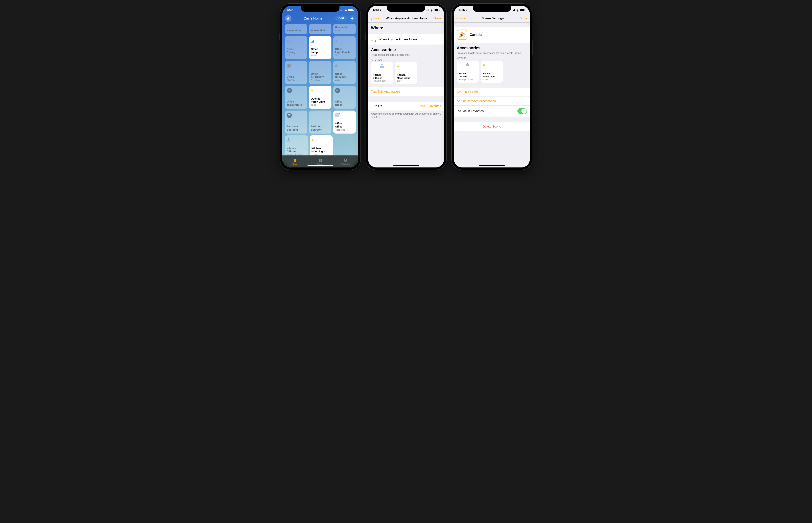 The image size is (812, 523). Describe the element at coordinates (406, 39) in the screenshot. I see `when-condition-row: ⌂🚶 When Anyone Arrives Home` at that location.